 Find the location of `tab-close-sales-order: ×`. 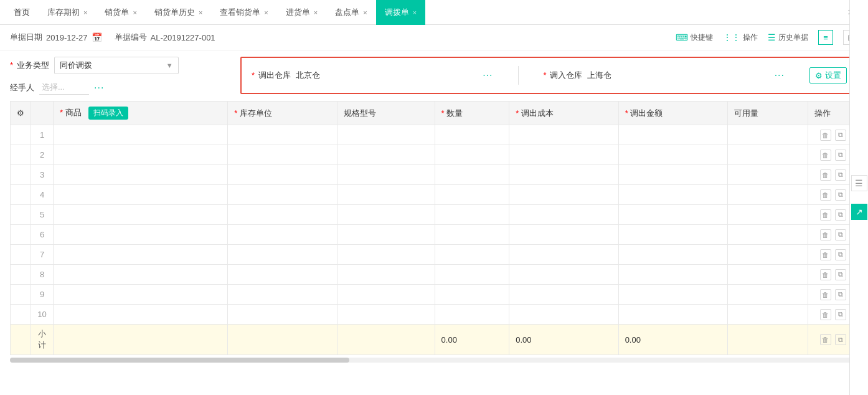

tab-close-sales-order: × is located at coordinates (134, 12).